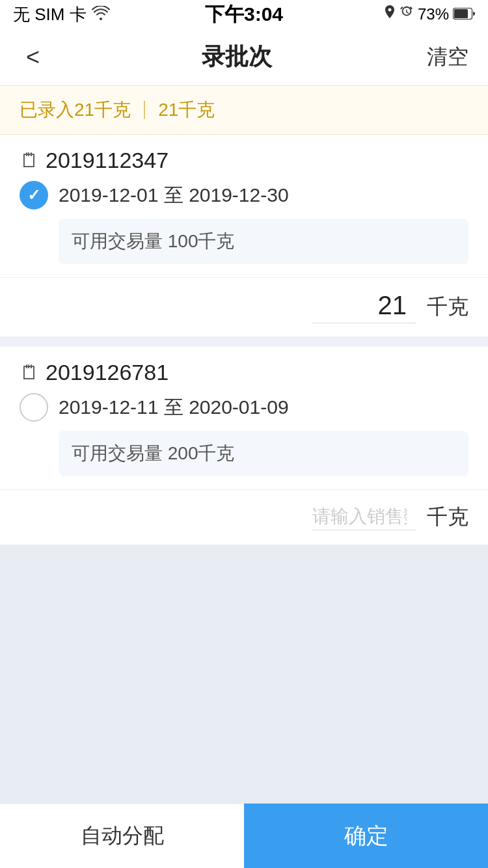 The height and width of the screenshot is (868, 488). Describe the element at coordinates (107, 160) in the screenshot. I see `batch-id-1: 2019112347` at that location.